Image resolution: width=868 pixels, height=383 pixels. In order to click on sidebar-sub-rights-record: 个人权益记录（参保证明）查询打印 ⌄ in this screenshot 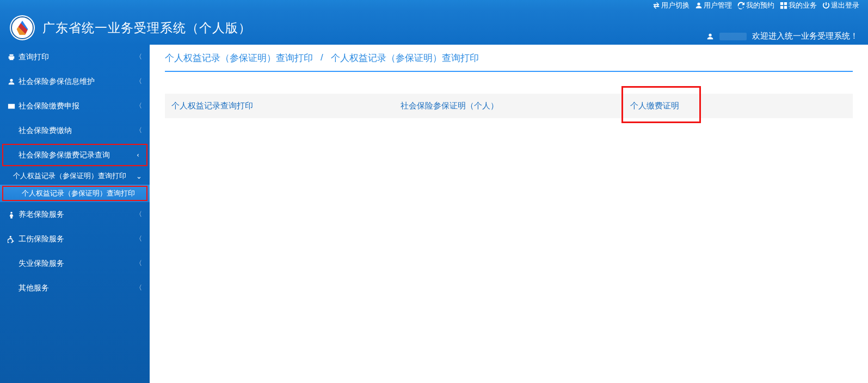, I will do `click(75, 176)`.